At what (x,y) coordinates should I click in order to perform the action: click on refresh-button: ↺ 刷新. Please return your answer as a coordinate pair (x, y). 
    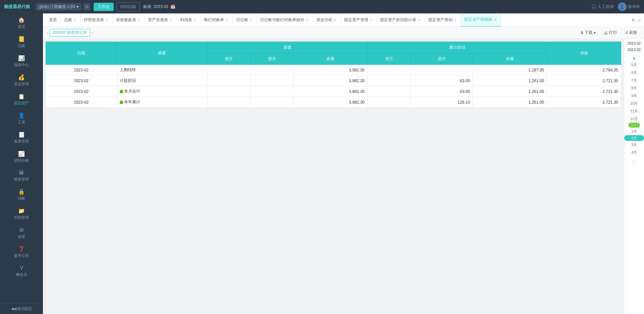
    Looking at the image, I should click on (631, 33).